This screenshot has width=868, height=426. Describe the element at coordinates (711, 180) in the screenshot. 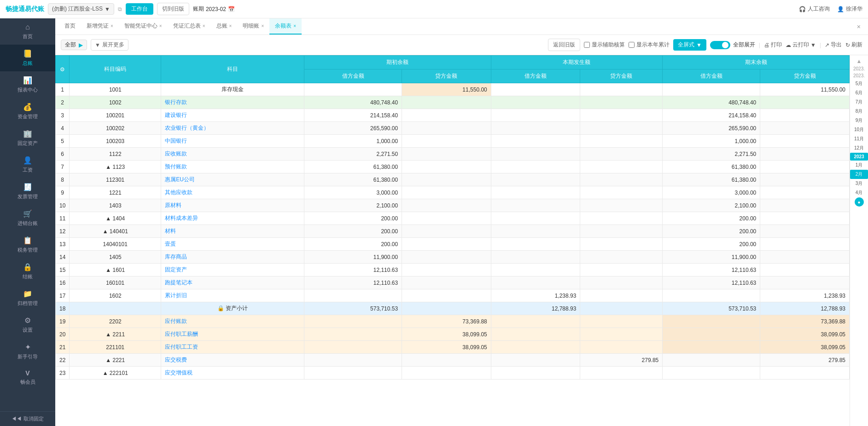

I see `closing-debit: 61,380.00` at that location.